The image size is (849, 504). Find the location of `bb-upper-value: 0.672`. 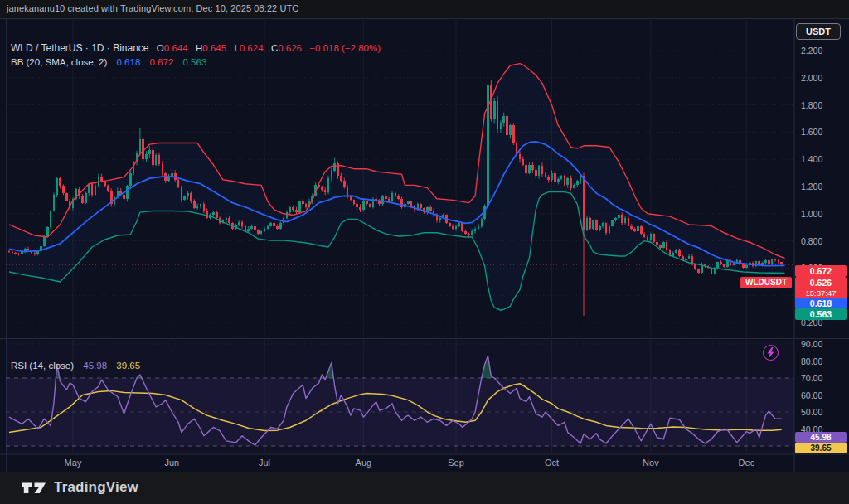

bb-upper-value: 0.672 is located at coordinates (163, 62).